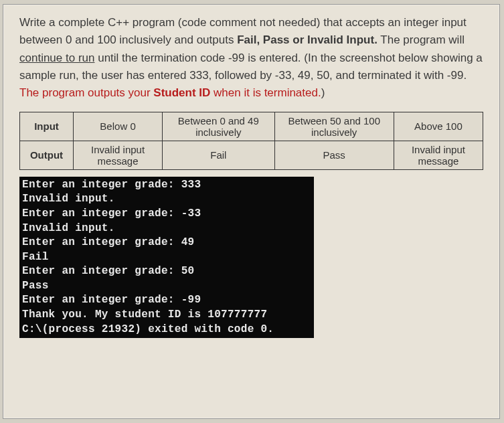 The width and height of the screenshot is (504, 423). Describe the element at coordinates (167, 301) in the screenshot. I see `term-line: Enter an integer grade: -99` at that location.